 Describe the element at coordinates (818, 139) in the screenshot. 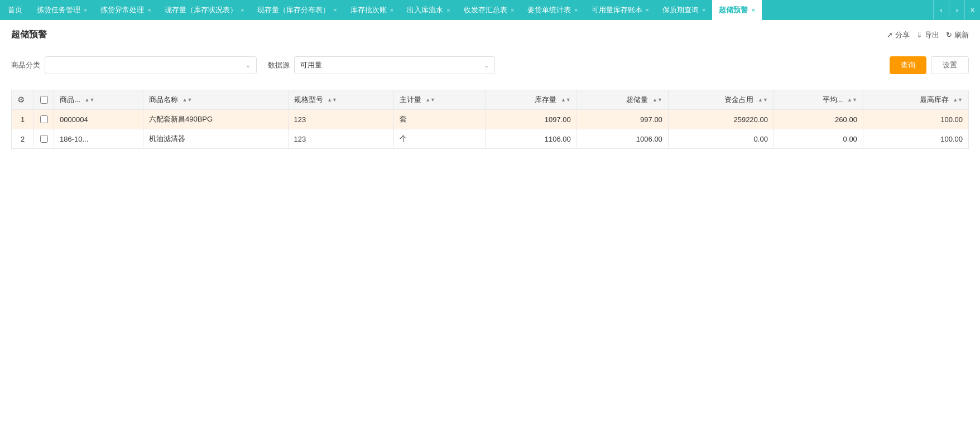

I see `row-avg-2: 0.00` at that location.